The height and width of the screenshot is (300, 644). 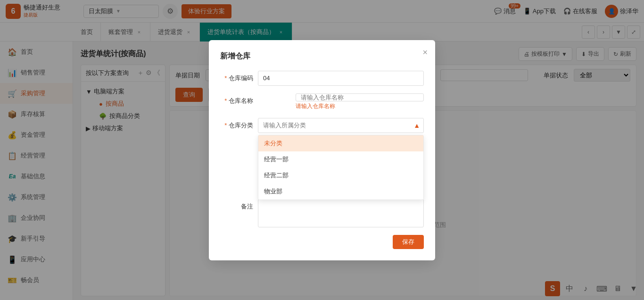 What do you see at coordinates (341, 175) in the screenshot?
I see `dropdown-item-ops2: 经营二部` at bounding box center [341, 175].